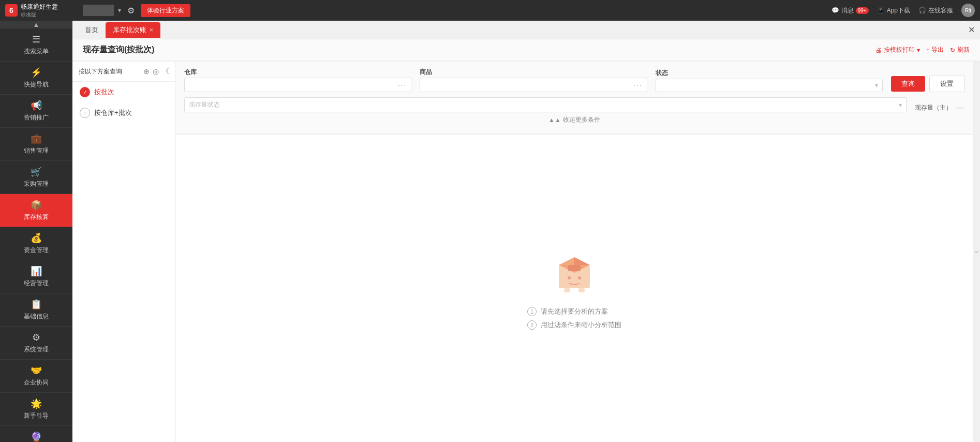 This screenshot has height=442, width=980. Describe the element at coordinates (976, 252) in the screenshot. I see `right-collapse-icon: ›` at that location.